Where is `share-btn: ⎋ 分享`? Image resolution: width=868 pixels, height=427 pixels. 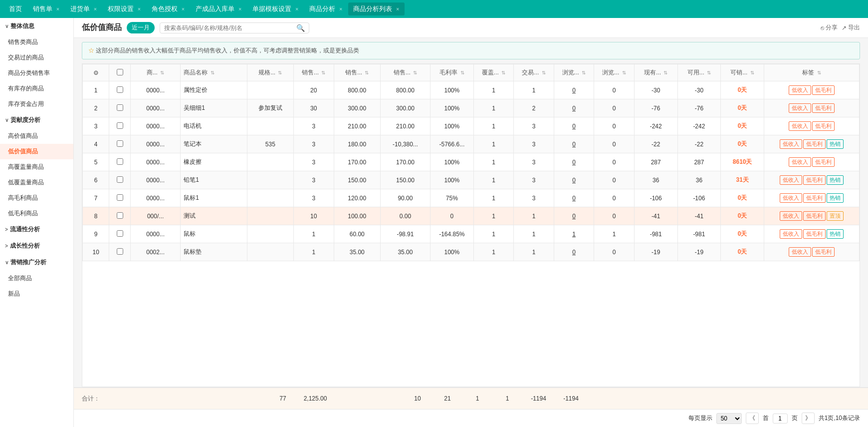 share-btn: ⎋ 分享 is located at coordinates (829, 28).